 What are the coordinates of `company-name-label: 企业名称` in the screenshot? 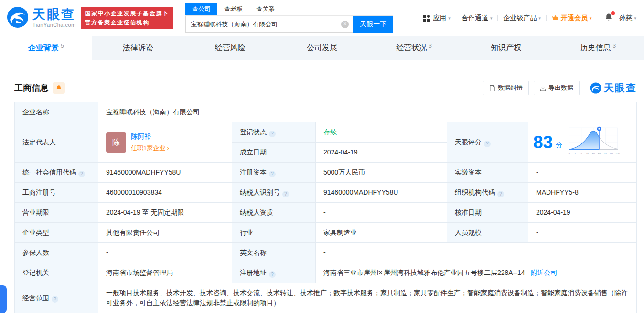 It's located at (56, 112).